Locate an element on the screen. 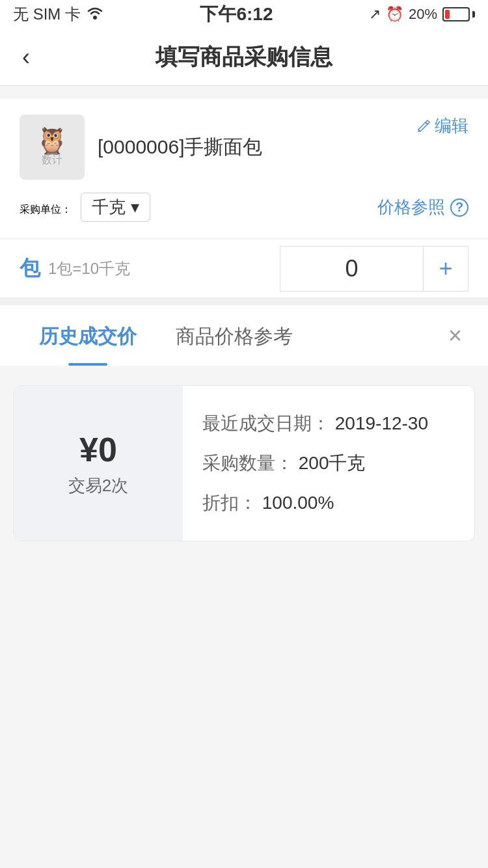 The height and width of the screenshot is (868, 488). battery-icon is located at coordinates (459, 14).